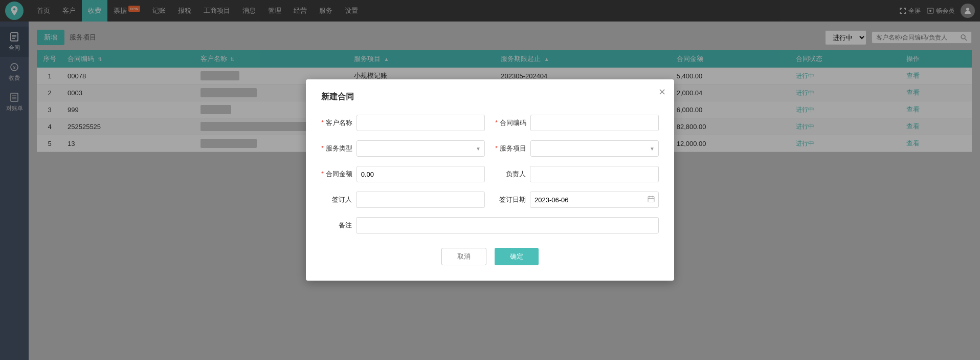 The height and width of the screenshot is (360, 980). What do you see at coordinates (490, 149) in the screenshot?
I see `form-row-2: 服务类型 服务项目` at bounding box center [490, 149].